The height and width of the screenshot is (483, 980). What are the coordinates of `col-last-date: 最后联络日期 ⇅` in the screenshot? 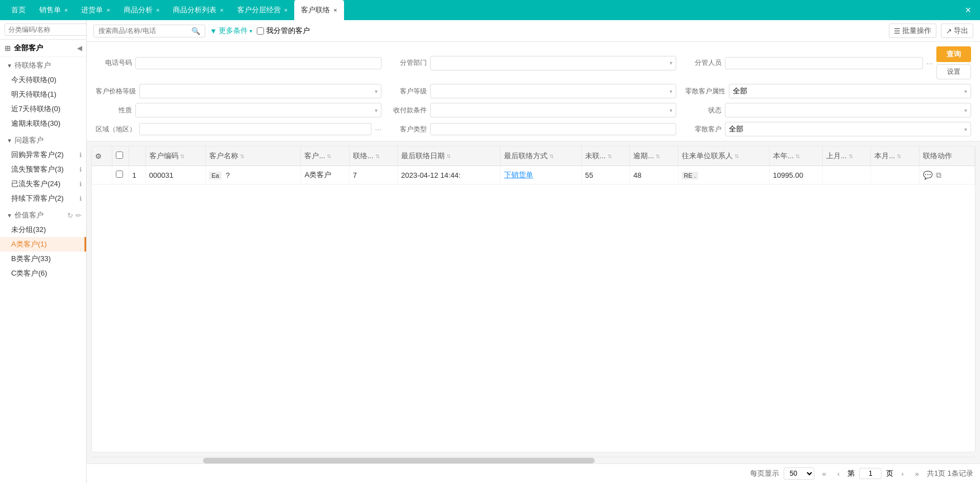 It's located at (449, 157).